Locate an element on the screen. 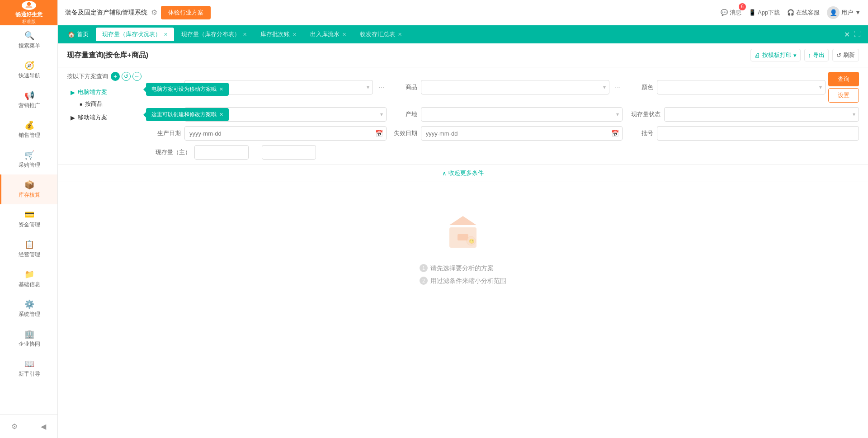 This screenshot has width=868, height=438. scheme-desktop-children: ■ 按商品 is located at coordinates (105, 104).